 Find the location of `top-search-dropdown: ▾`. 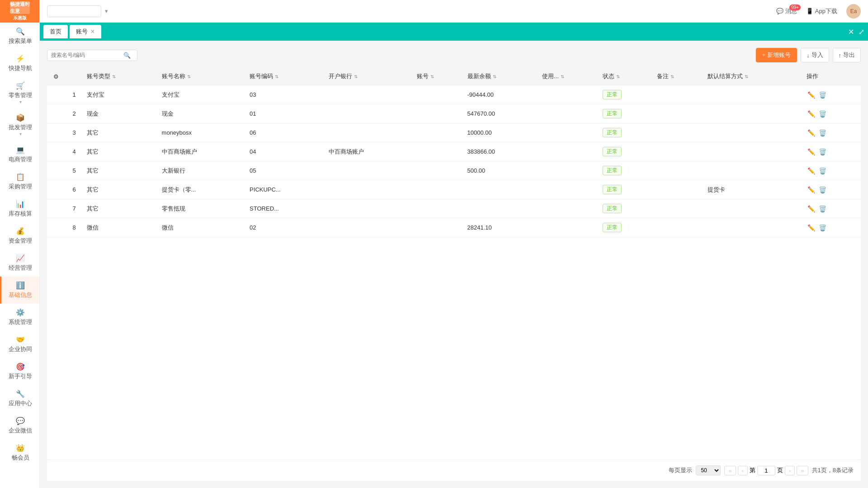

top-search-dropdown: ▾ is located at coordinates (107, 11).